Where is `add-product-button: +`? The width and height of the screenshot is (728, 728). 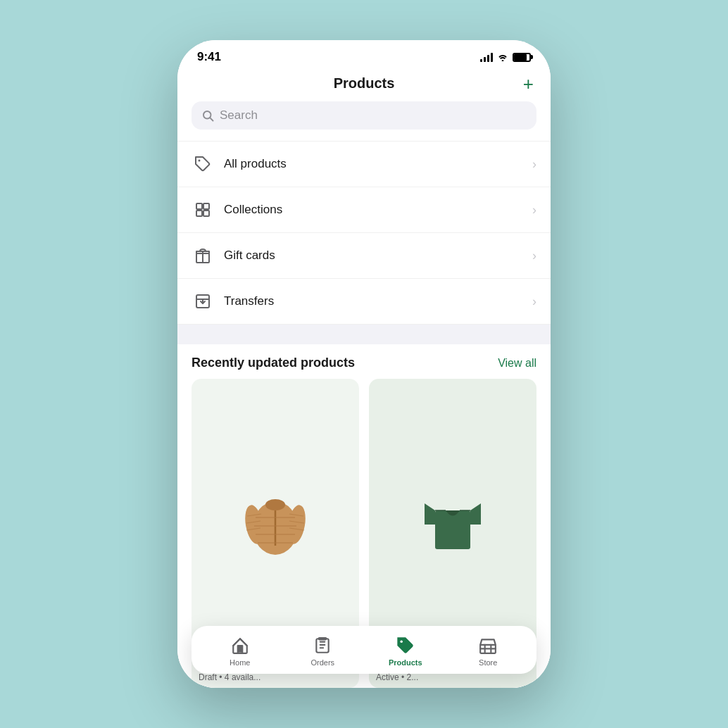 add-product-button: + is located at coordinates (528, 84).